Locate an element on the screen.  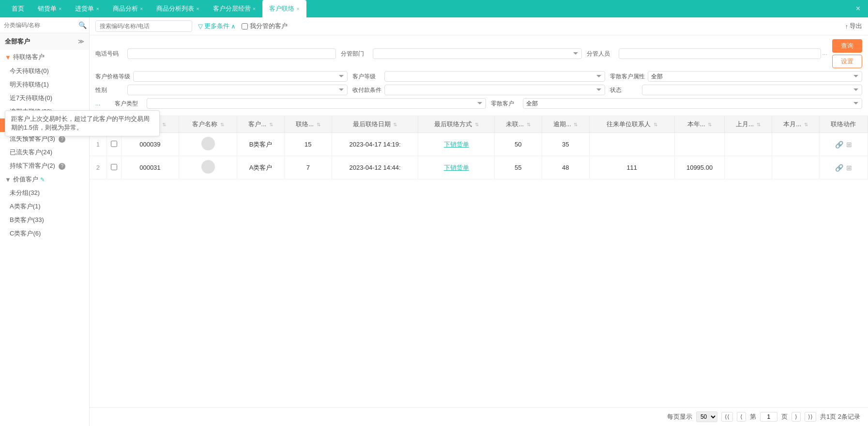
row2-type: A类客户 is located at coordinates (261, 168).